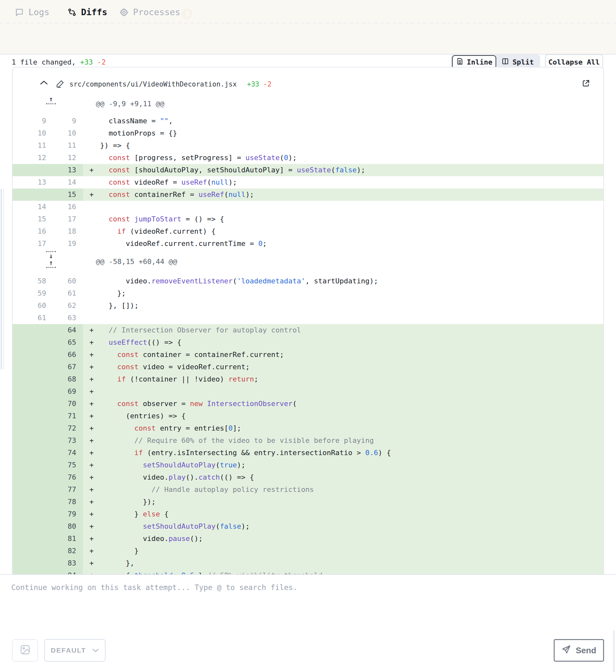 Image resolution: width=616 pixels, height=672 pixels. I want to click on line-number-new: 18, so click(67, 231).